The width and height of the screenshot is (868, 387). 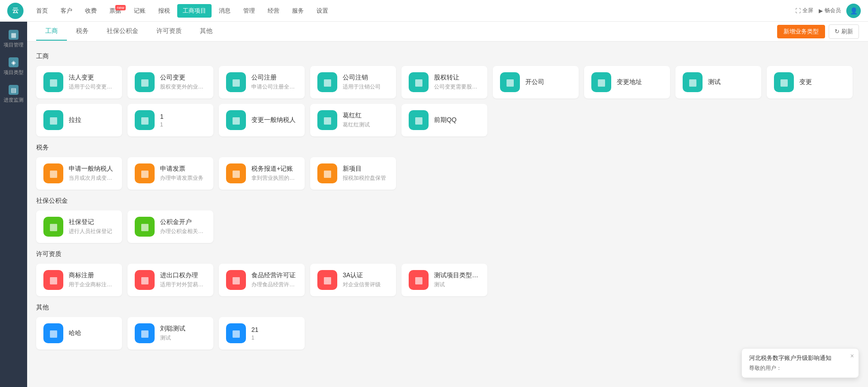 I want to click on card-text: 法人变更适用于公司变更法人, so click(x=92, y=82).